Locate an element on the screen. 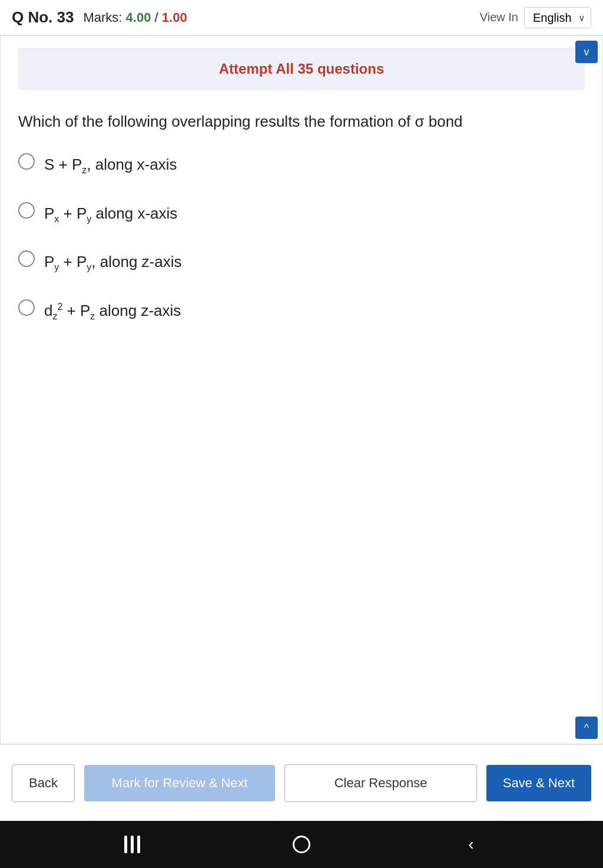 The height and width of the screenshot is (868, 603). attempt-banner: Attempt All 35 questions is located at coordinates (302, 69).